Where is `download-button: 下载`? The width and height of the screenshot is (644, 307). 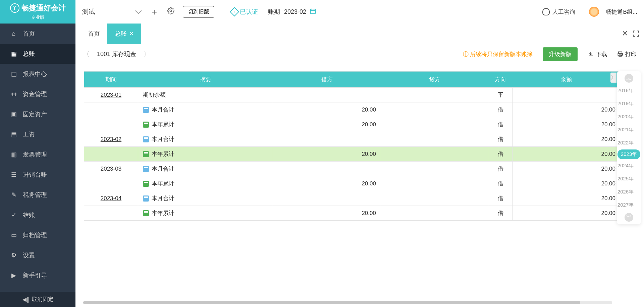
download-button: 下载 is located at coordinates (597, 54).